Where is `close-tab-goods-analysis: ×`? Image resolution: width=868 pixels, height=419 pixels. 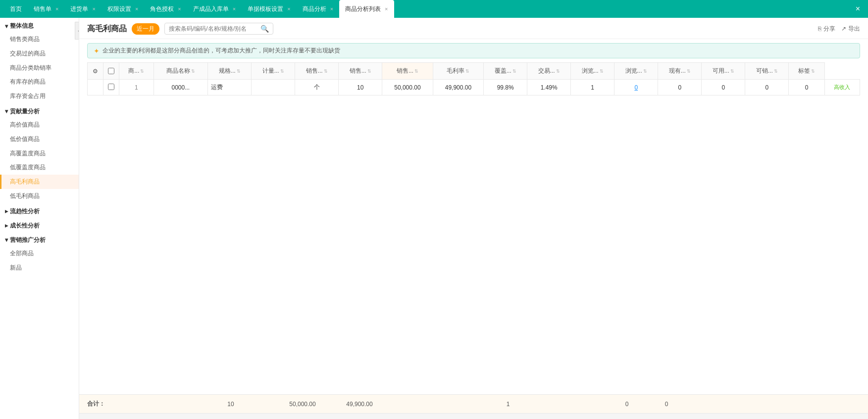 close-tab-goods-analysis: × is located at coordinates (332, 9).